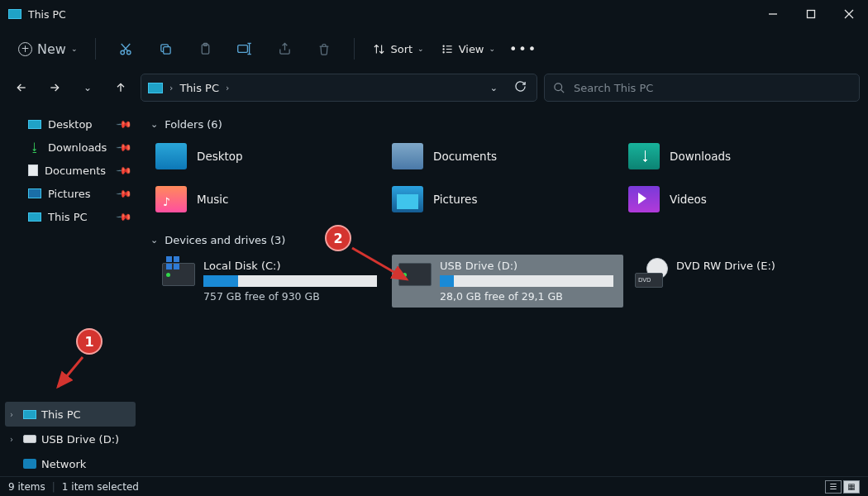 The image size is (868, 496). Describe the element at coordinates (811, 14) in the screenshot. I see `window-controls` at that location.